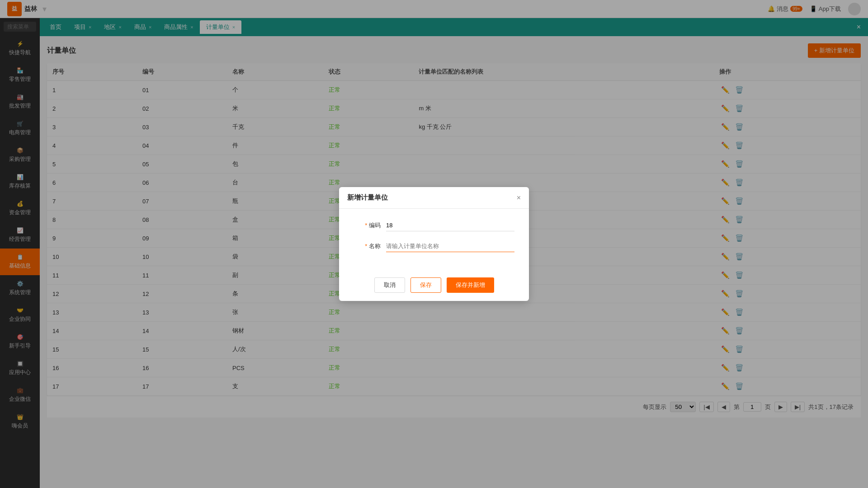  Describe the element at coordinates (434, 240) in the screenshot. I see `dialog-body: 编码 名称` at that location.